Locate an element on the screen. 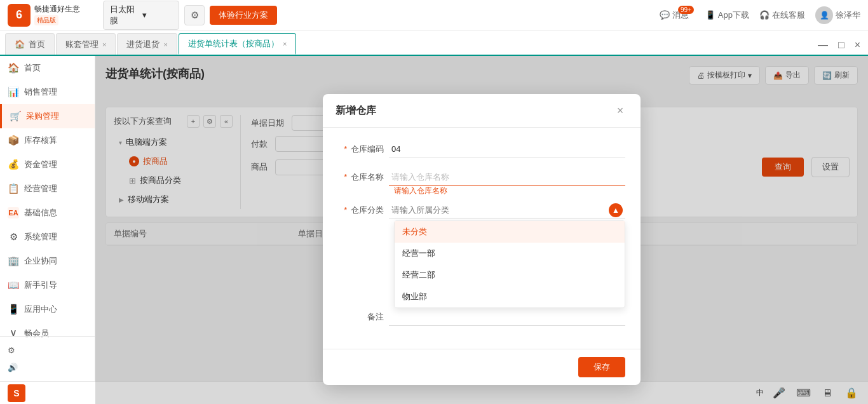  sidebar-label-apps: 应用中心 is located at coordinates (41, 309).